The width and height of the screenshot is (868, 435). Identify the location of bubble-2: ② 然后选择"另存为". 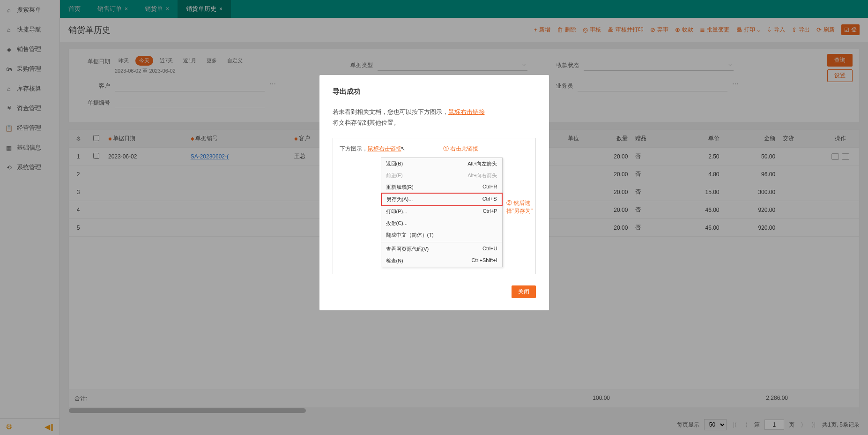
(521, 207).